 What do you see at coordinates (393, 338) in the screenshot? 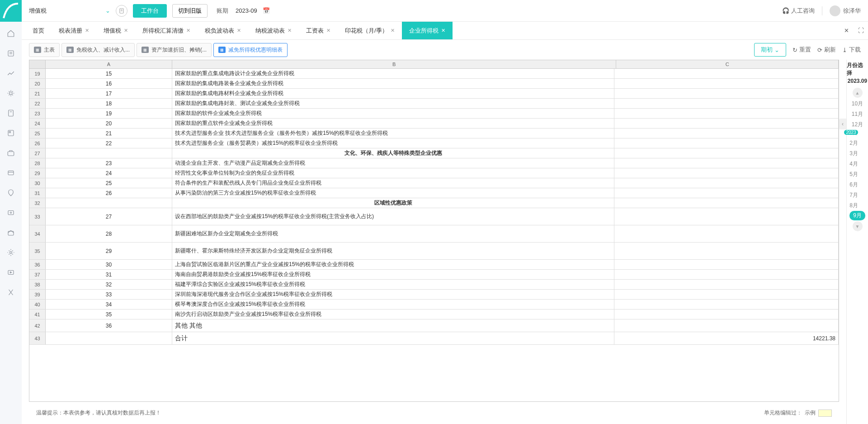
I see `cell: 合计` at bounding box center [393, 338].